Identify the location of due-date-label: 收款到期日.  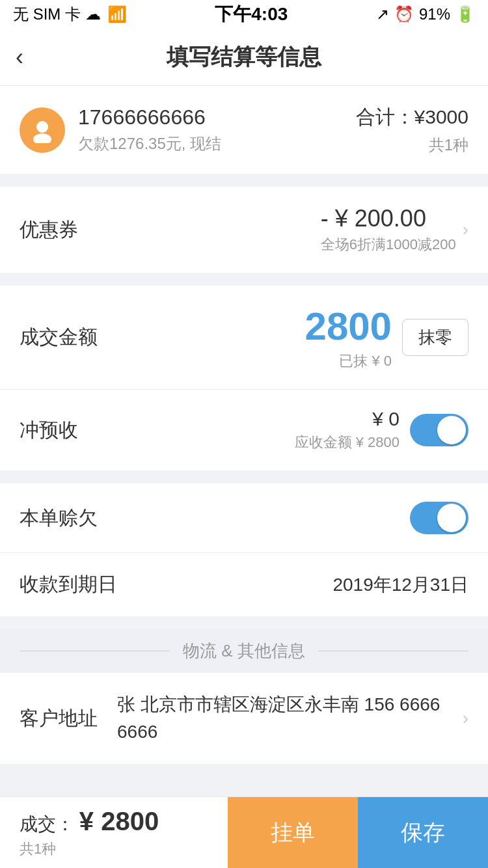
(68, 584).